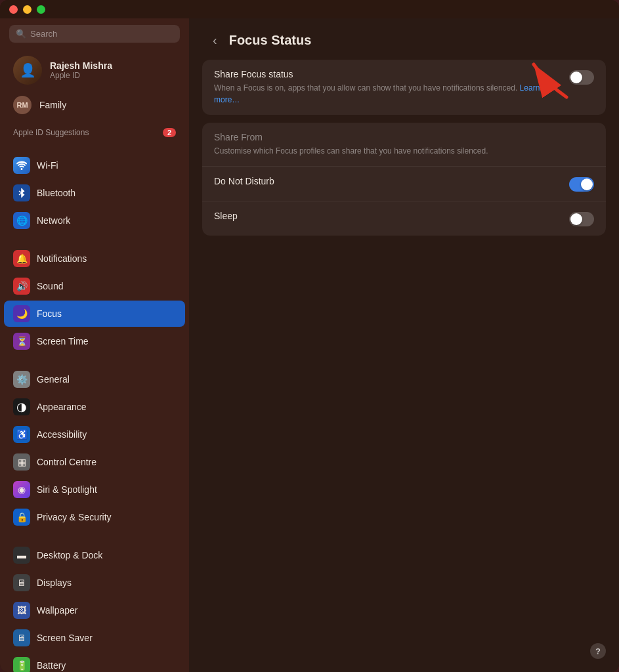 This screenshot has height=672, width=619. I want to click on share-from-content: Share From Customise which Focus profile…, so click(404, 144).